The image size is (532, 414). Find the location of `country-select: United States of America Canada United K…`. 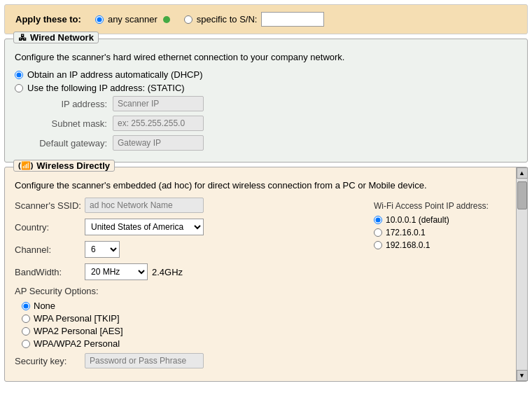

country-select: United States of America Canada United K… is located at coordinates (144, 227).